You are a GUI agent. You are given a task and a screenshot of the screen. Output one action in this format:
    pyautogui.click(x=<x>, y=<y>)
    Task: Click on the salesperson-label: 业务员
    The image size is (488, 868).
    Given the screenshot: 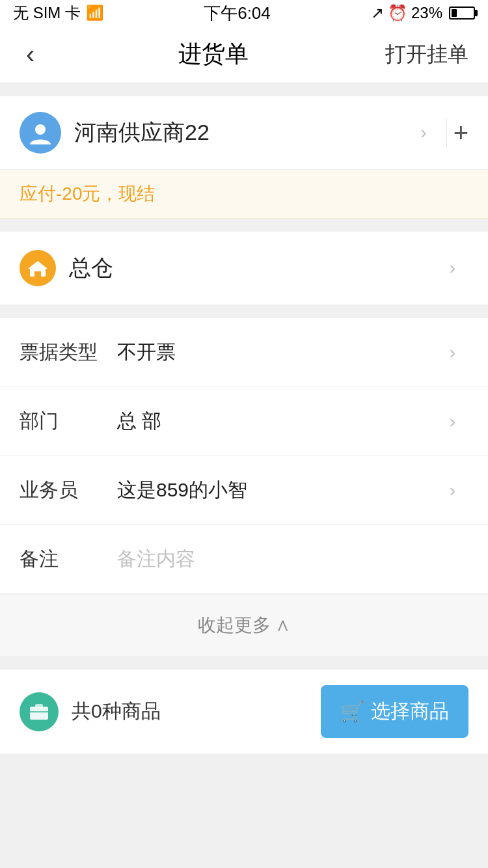 What is the action you would take?
    pyautogui.click(x=65, y=491)
    